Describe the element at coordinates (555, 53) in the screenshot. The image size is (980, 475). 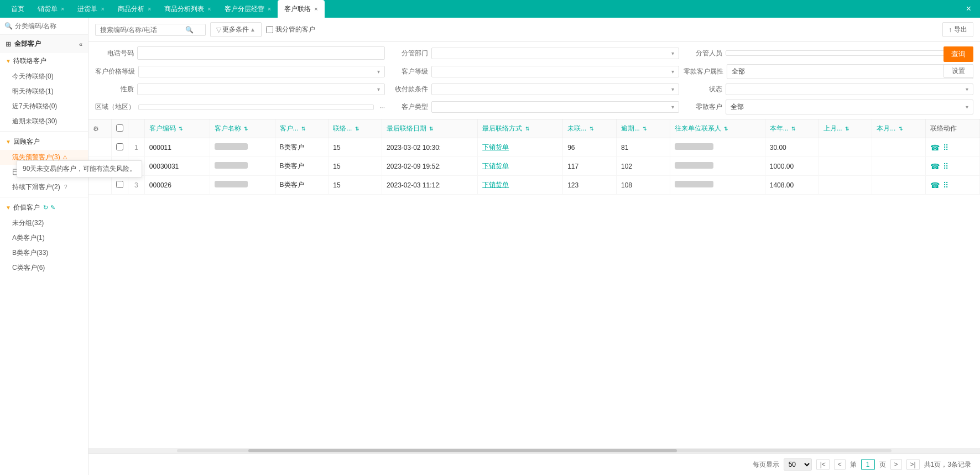
I see `dept-select: ▾` at that location.